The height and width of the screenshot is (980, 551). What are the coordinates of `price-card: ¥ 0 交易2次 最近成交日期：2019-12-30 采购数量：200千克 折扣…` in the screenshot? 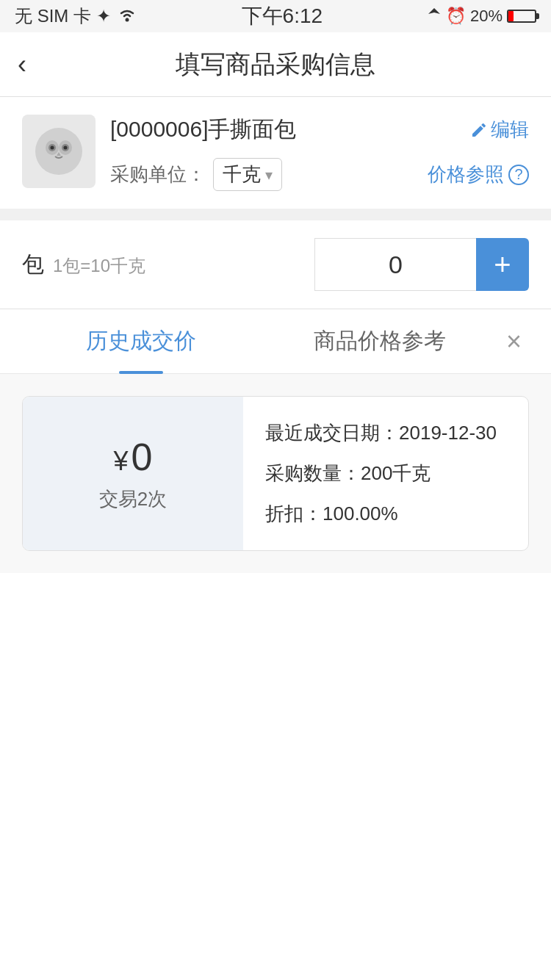 It's located at (276, 473).